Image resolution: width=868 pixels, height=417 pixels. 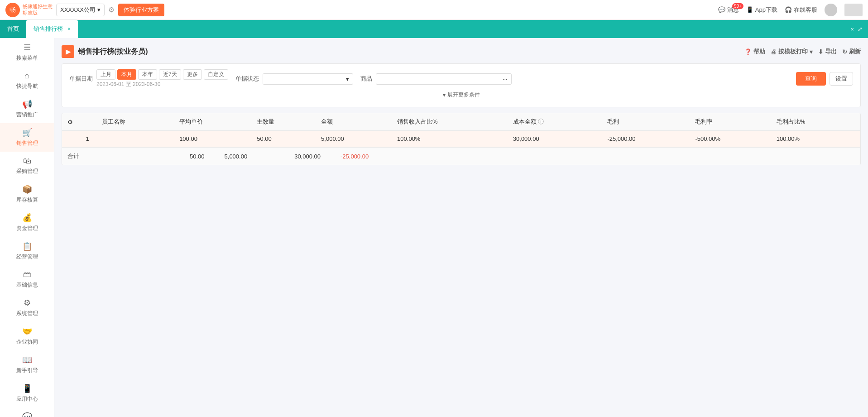 I want to click on status-filter: 单据状态 ▾, so click(x=294, y=79).